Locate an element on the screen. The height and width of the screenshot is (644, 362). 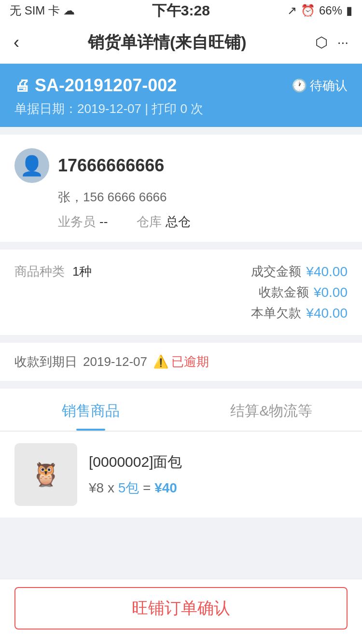
product-section: 🦉 [0000002]面包 ¥8 x 5包 = ¥40 is located at coordinates (181, 475).